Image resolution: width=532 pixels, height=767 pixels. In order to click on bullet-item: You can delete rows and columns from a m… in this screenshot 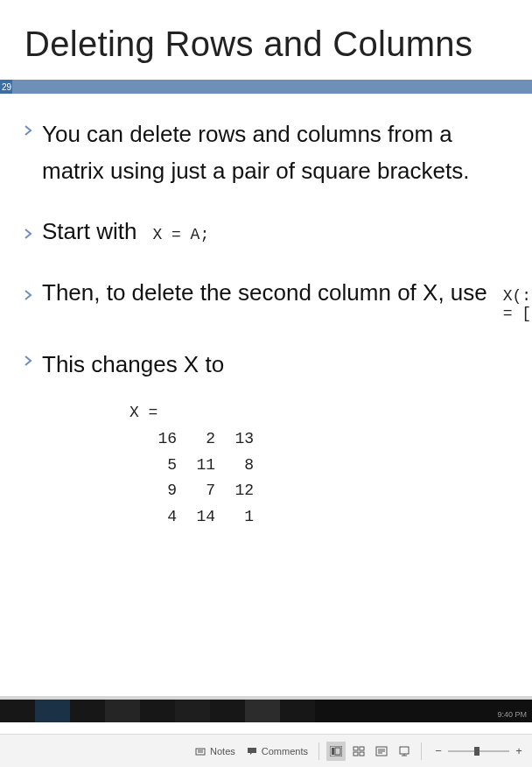, I will do `click(266, 152)`.